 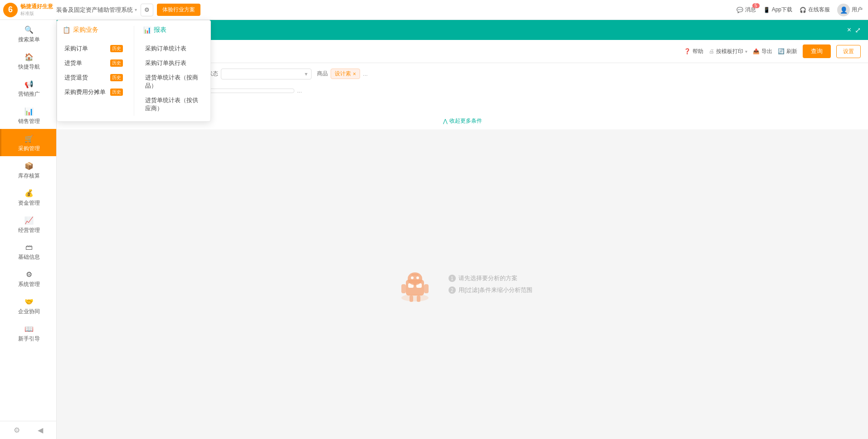 What do you see at coordinates (803, 10) in the screenshot?
I see `headset-icon: 🎧` at bounding box center [803, 10].